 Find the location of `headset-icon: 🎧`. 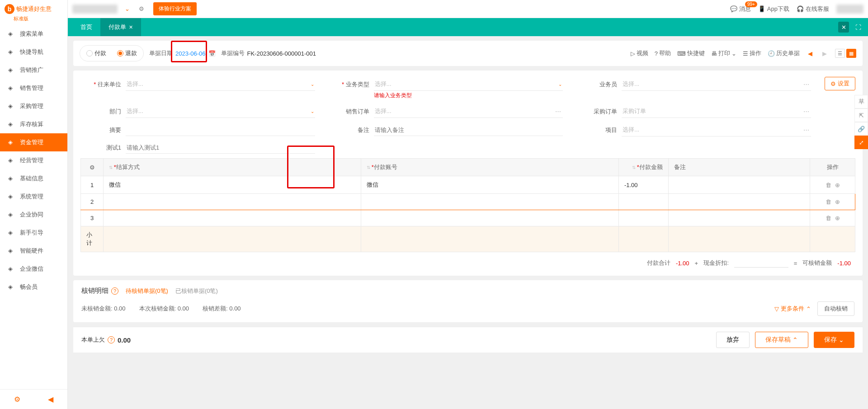

headset-icon: 🎧 is located at coordinates (800, 9).